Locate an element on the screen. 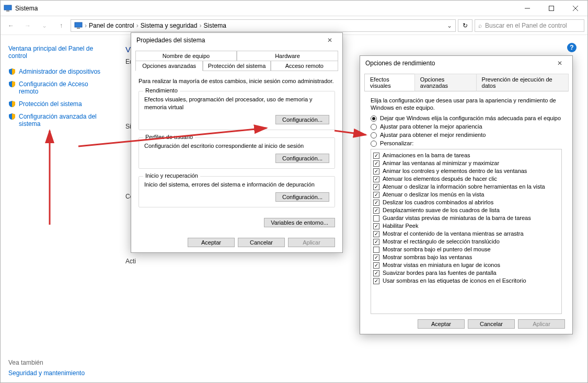  profiles-group: Perfiles de usuario Configuración del es… is located at coordinates (237, 153).